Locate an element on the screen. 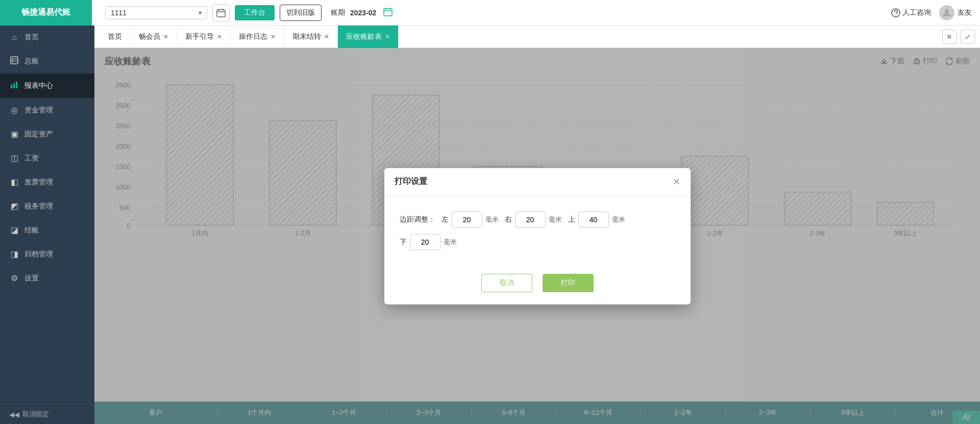 The image size is (980, 424). tab-label: 首页 is located at coordinates (115, 37).